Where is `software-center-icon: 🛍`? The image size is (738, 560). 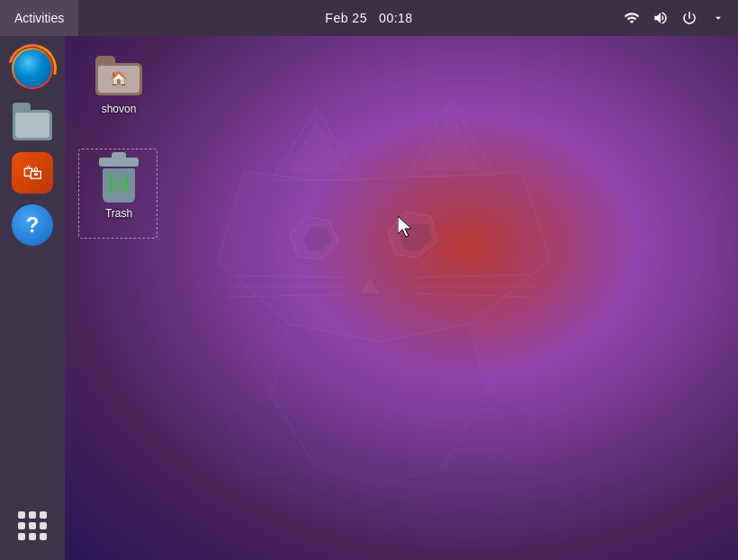
software-center-icon: 🛍 is located at coordinates (32, 173).